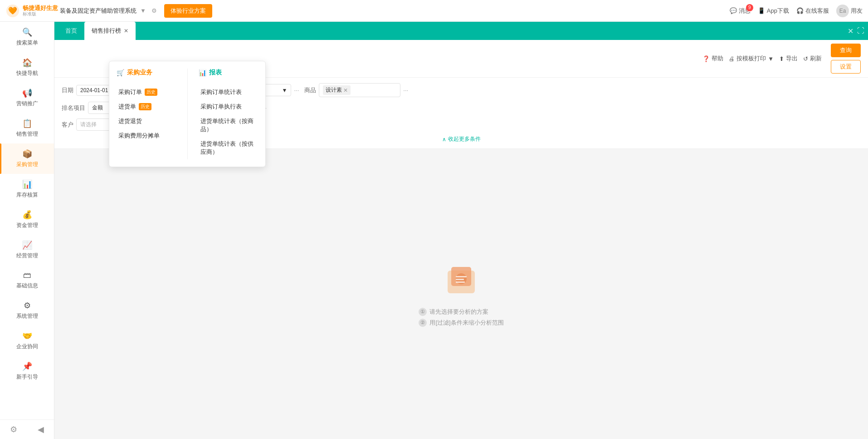 The width and height of the screenshot is (868, 439). Describe the element at coordinates (146, 121) in the screenshot. I see `dropdown-item-inbound-return: 进货退货` at that location.